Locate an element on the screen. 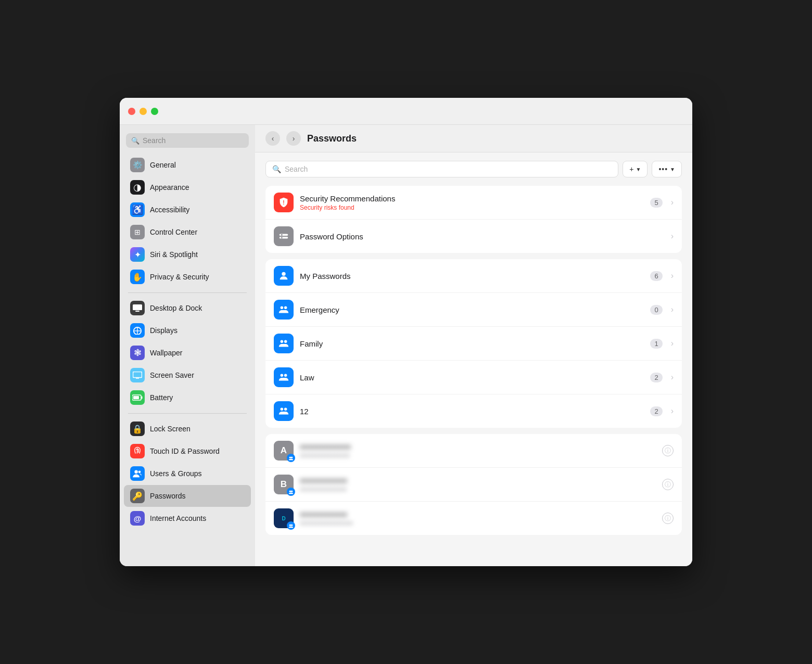 The height and width of the screenshot is (664, 812). password-options-row: Password Options › is located at coordinates (474, 236).